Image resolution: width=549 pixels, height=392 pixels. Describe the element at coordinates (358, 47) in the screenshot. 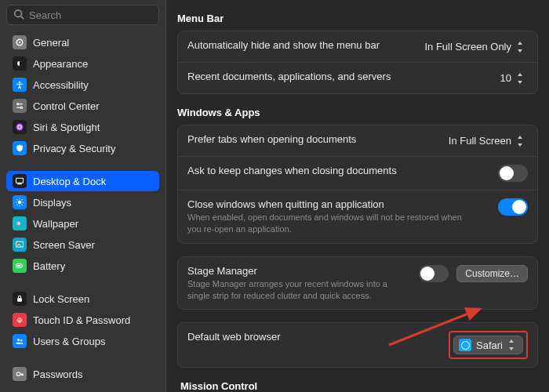

I see `row-autohide-menubar: Automatically hide and show the menu bar…` at that location.